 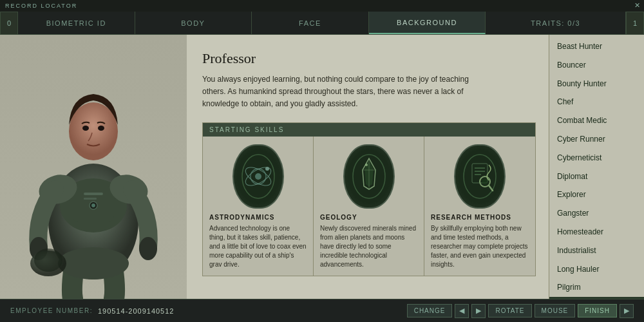 I want to click on list-item-cyberneticist: Cyberneticist, so click(x=596, y=158).